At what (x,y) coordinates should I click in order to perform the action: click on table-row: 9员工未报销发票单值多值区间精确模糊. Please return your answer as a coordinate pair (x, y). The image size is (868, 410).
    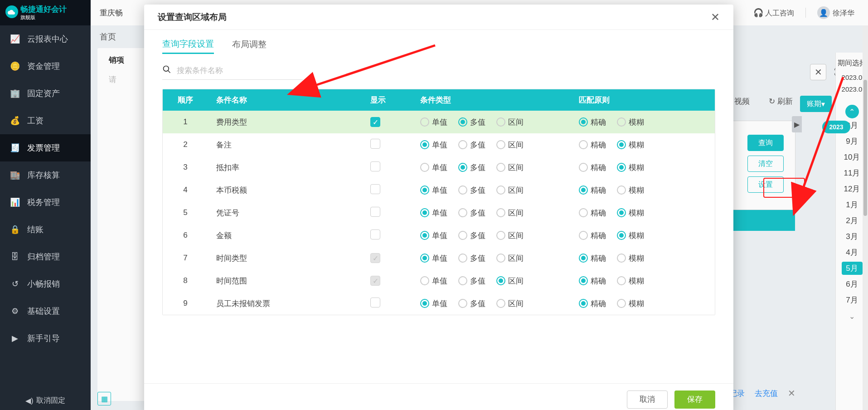
    Looking at the image, I should click on (439, 303).